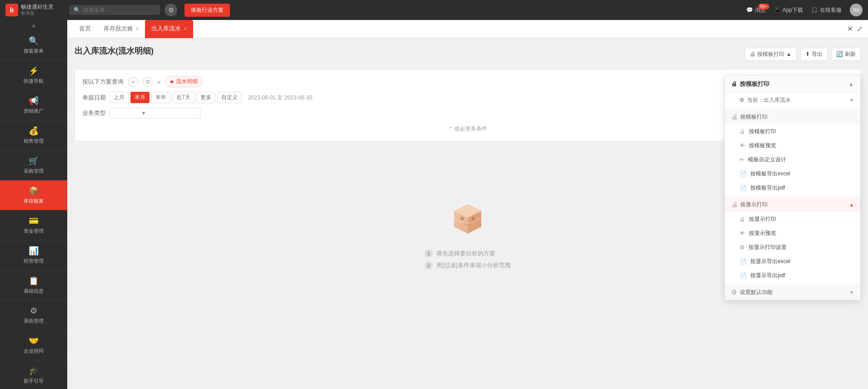 The width and height of the screenshot is (868, 389). I want to click on sidebar-item-quick-nav: ⚡ 快捷导航, so click(34, 75).